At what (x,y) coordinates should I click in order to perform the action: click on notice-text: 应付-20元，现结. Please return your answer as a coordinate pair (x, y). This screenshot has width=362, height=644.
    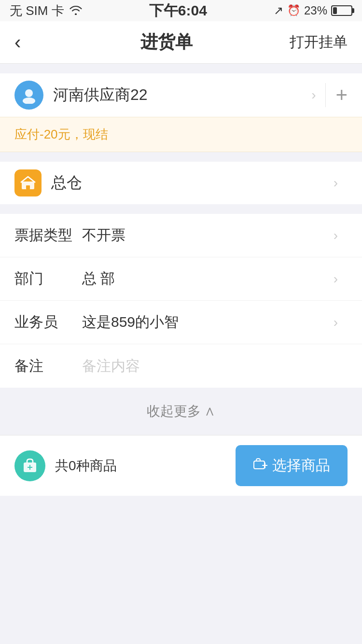
    Looking at the image, I should click on (61, 134).